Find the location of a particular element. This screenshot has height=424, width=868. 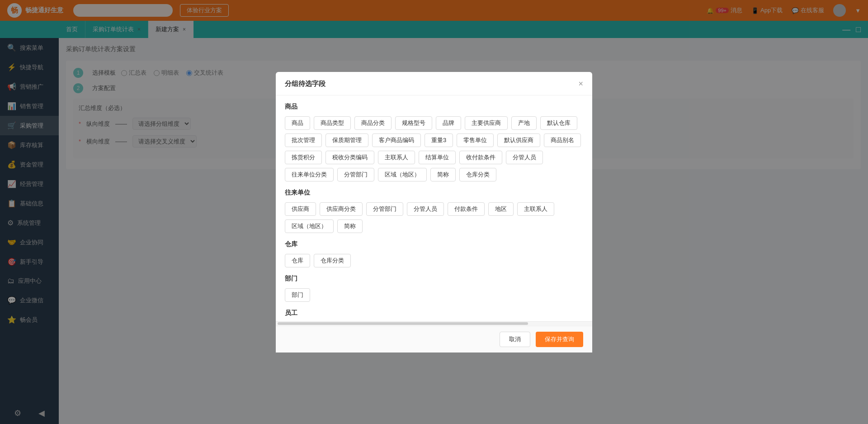

field-tag-pay-terms: 付款条件 is located at coordinates (466, 209).